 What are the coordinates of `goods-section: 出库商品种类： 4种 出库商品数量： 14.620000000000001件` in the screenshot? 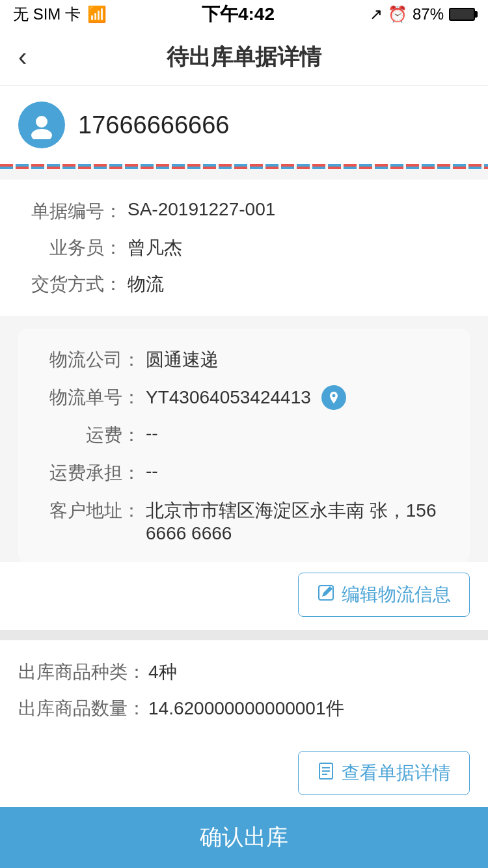 It's located at (244, 690).